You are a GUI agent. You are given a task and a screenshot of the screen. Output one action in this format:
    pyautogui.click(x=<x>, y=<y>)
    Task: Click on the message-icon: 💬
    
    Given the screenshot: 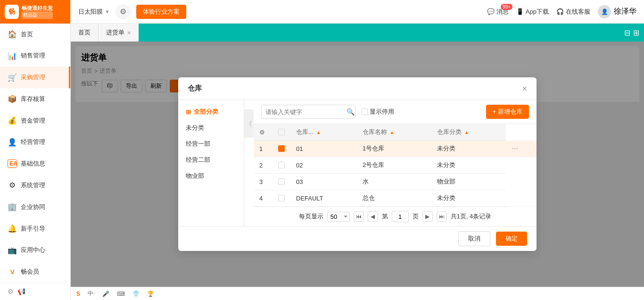 What is the action you would take?
    pyautogui.click(x=491, y=11)
    